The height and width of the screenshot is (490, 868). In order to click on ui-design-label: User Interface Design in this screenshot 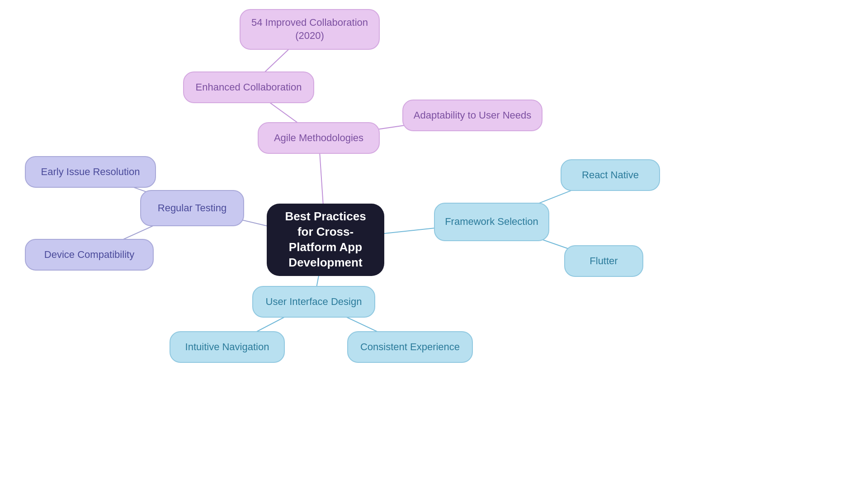, I will do `click(314, 302)`.